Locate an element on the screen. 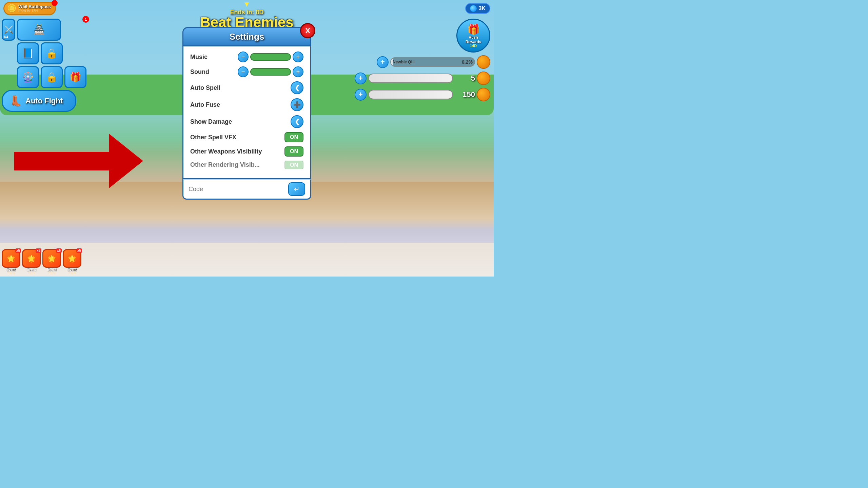  event-label-3: Event is located at coordinates (72, 270).